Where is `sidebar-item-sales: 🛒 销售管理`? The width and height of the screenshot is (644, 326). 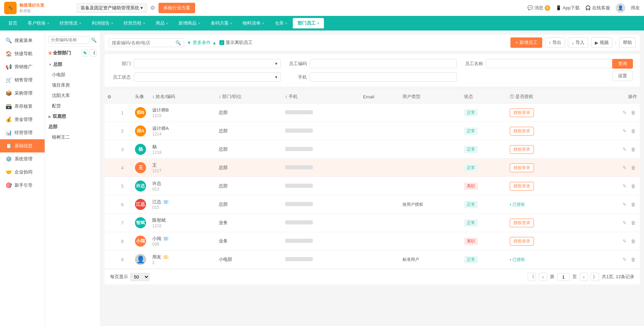 sidebar-item-sales: 🛒 销售管理 is located at coordinates (22, 80).